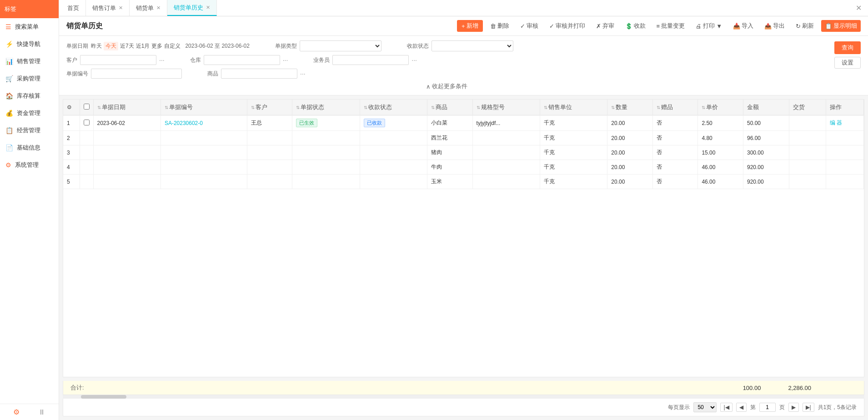  I want to click on sidebar-bottom: ⚙ ⏸, so click(29, 412).